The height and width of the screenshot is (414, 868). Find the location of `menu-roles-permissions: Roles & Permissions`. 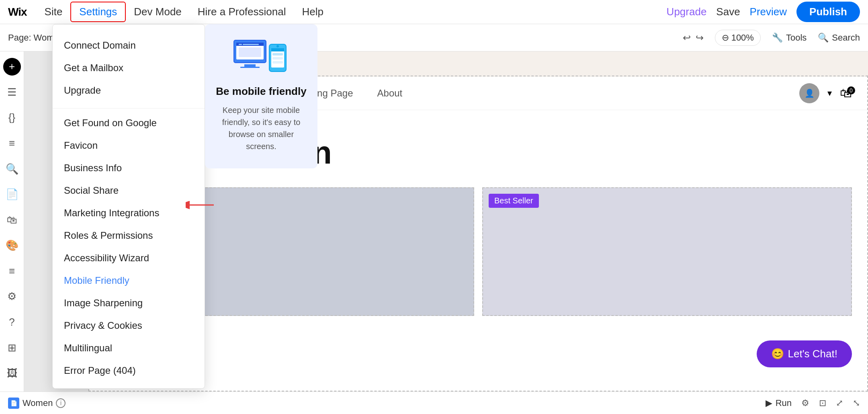

menu-roles-permissions: Roles & Permissions is located at coordinates (129, 236).